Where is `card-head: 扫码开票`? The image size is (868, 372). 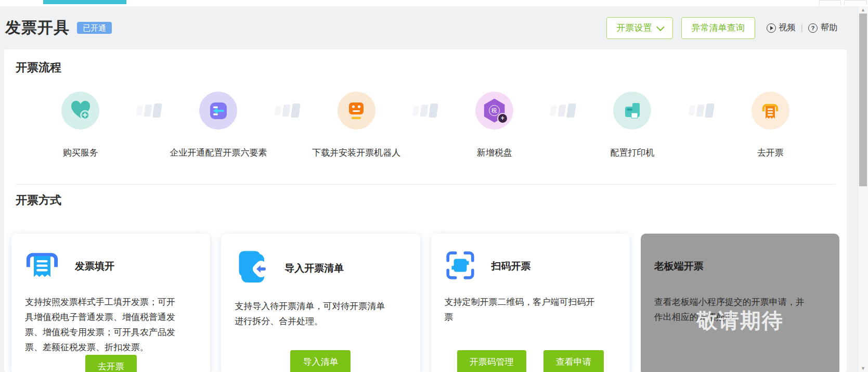
card-head: 扫码开票 is located at coordinates (530, 266).